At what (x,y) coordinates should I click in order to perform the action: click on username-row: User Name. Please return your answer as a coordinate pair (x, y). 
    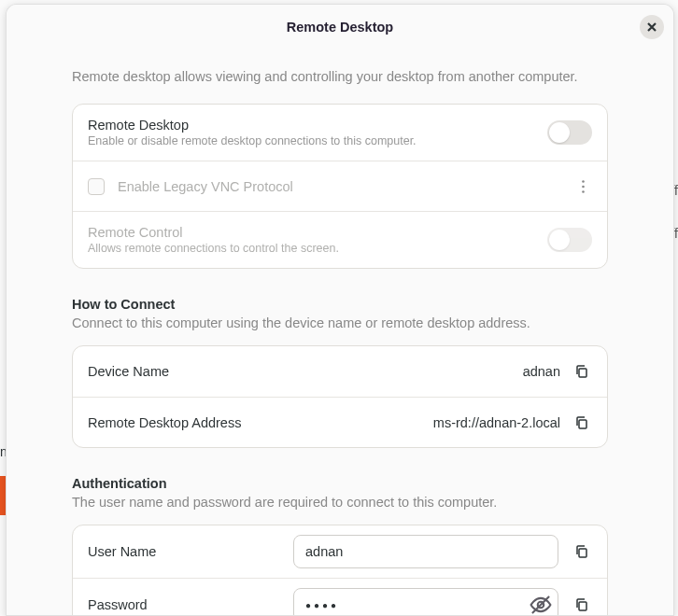
    Looking at the image, I should click on (340, 552).